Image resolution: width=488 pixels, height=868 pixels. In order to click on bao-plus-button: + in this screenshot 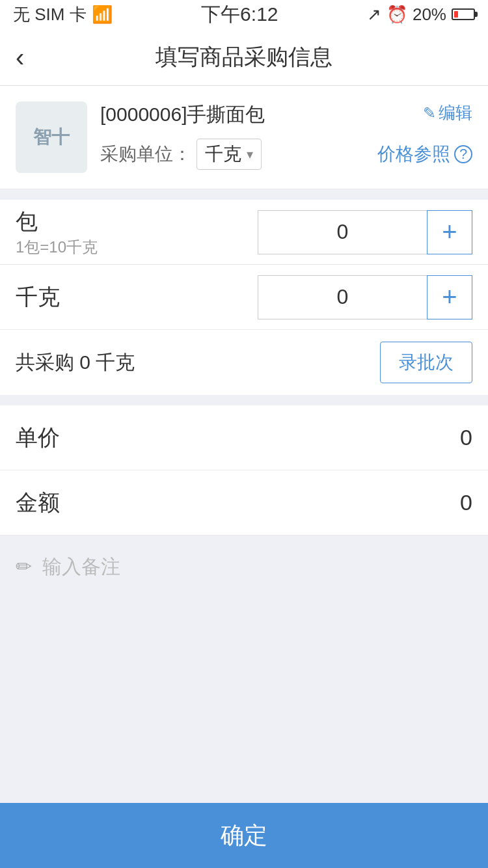, I will do `click(450, 232)`.